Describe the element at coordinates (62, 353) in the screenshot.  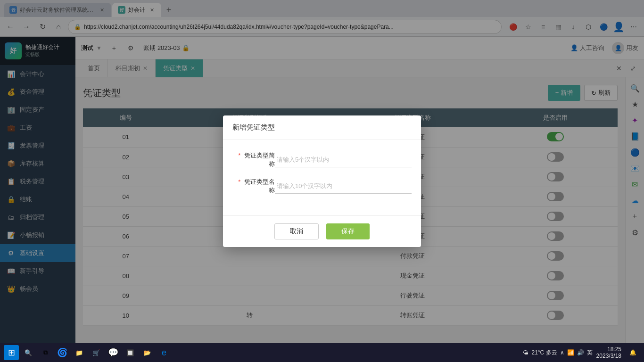
I see `taskbar-edge: 🌀` at that location.